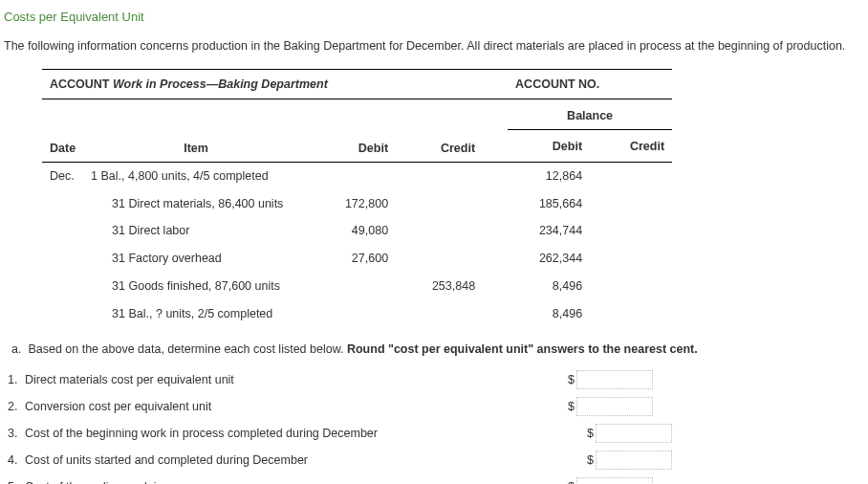 The height and width of the screenshot is (484, 868). Describe the element at coordinates (358, 231) in the screenshot. I see `table-row: 31 Direct labor 49,080 234,744` at that location.